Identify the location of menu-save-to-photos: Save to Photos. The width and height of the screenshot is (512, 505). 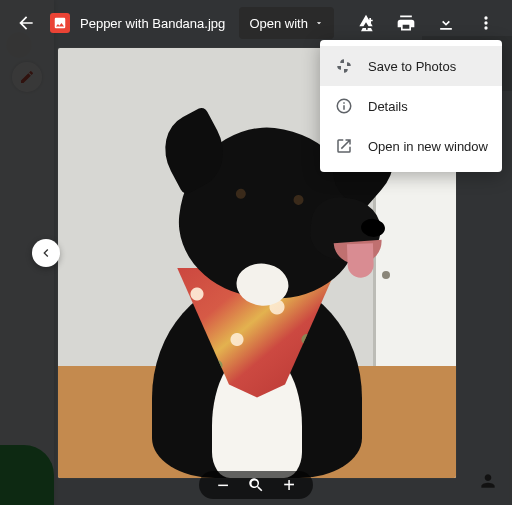
(411, 66).